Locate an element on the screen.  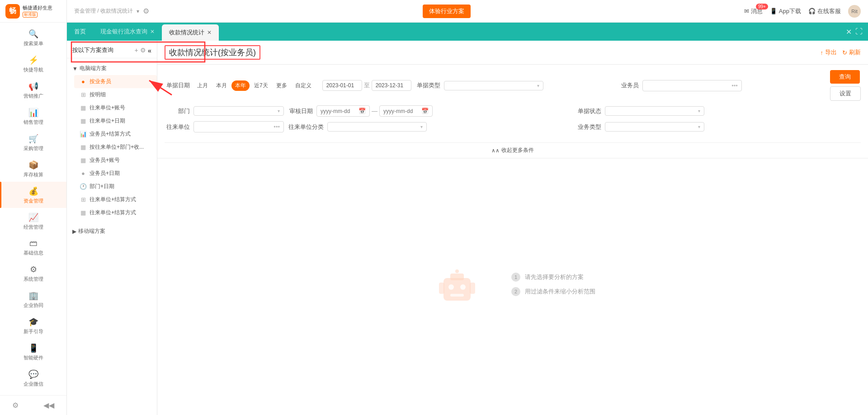
inventory-icon: 📦 is located at coordinates (33, 165).